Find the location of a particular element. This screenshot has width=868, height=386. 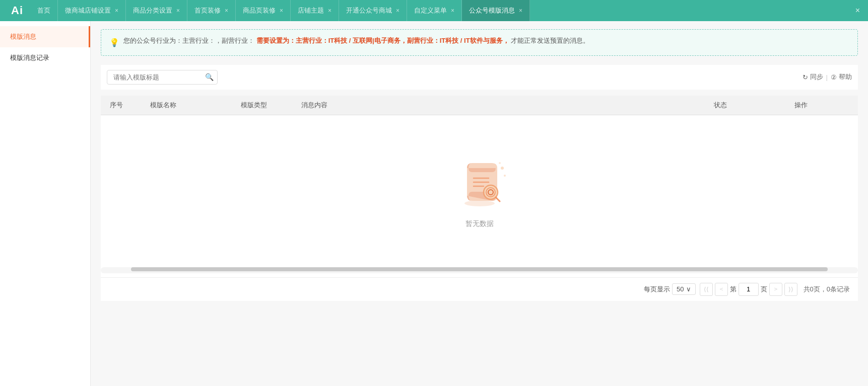

page-size-label: 每页显示 is located at coordinates (657, 289).